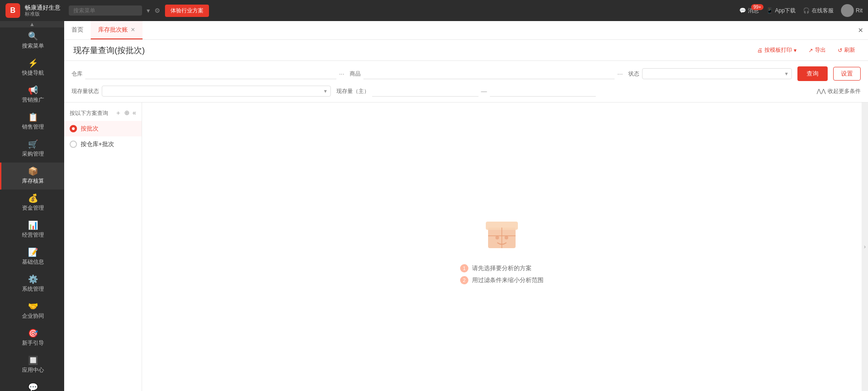 The height and width of the screenshot is (391, 868). I want to click on scheme-item-batch: 按批次, so click(103, 129).